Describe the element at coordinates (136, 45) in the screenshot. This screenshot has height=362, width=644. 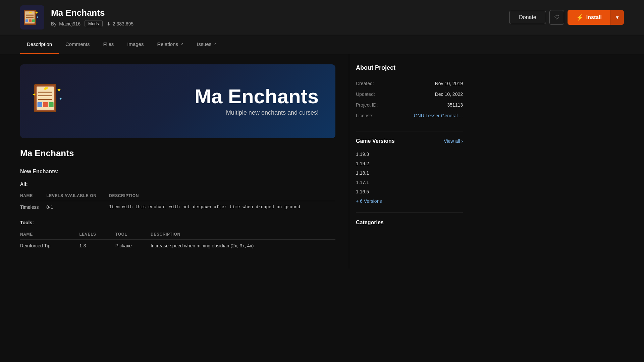
I see `tab-images: Images` at that location.